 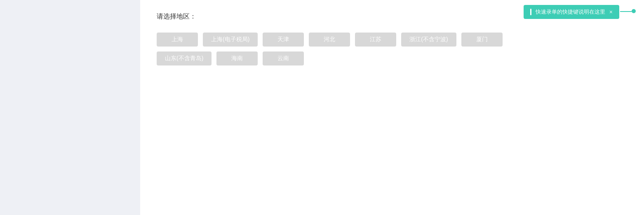 What do you see at coordinates (392, 40) in the screenshot?
I see `region-buttons-row1: 上海 上海(电子税局) 天津 河北 江苏 浙江(不含宁波) 厦门` at bounding box center [392, 40].